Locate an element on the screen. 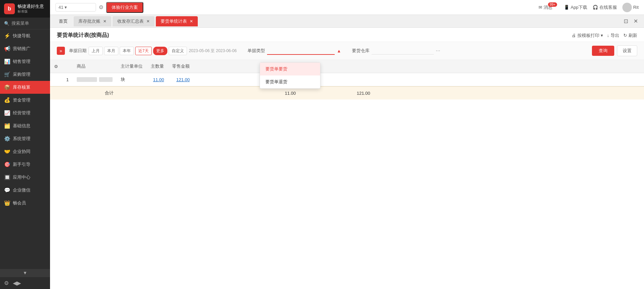 The image size is (644, 289). tab-batch-account-label: 库存批次账 is located at coordinates (89, 21).